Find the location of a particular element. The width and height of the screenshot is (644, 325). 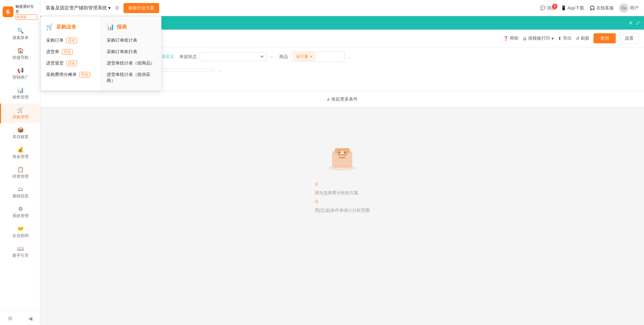

voucher-status-more: ⋯ is located at coordinates (272, 56).